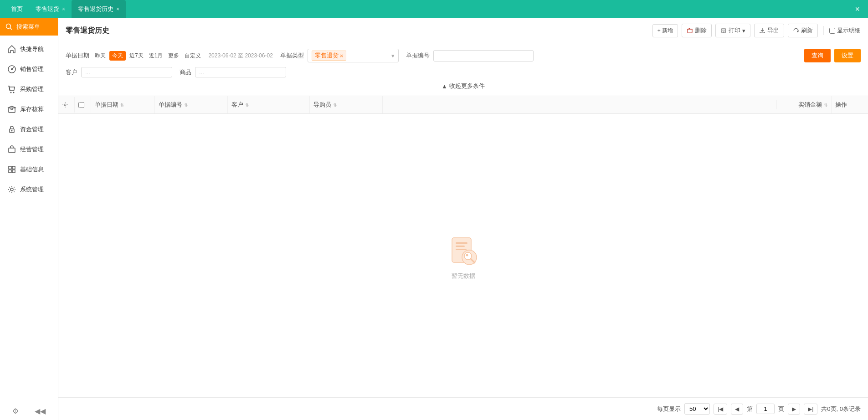 This screenshot has height=420, width=868. I want to click on delete-button: 删除, so click(697, 31).